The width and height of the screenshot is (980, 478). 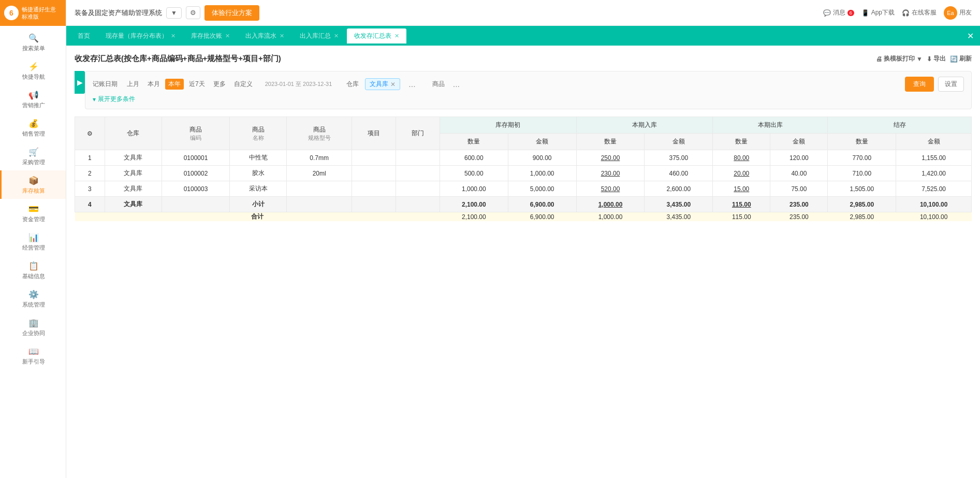 What do you see at coordinates (679, 205) in the screenshot?
I see `cell-in-amt: 3,435.00` at bounding box center [679, 205].